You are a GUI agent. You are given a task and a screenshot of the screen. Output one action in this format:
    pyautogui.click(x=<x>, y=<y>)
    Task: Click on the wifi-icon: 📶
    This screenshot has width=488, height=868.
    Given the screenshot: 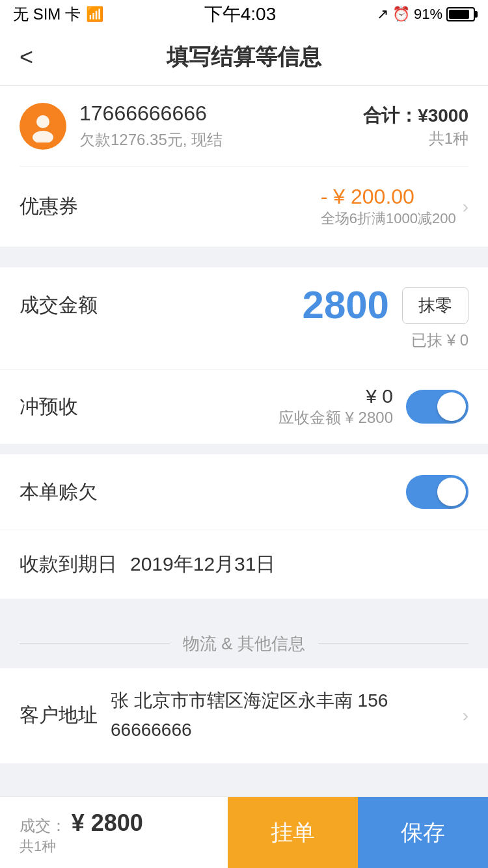 What is the action you would take?
    pyautogui.click(x=95, y=14)
    